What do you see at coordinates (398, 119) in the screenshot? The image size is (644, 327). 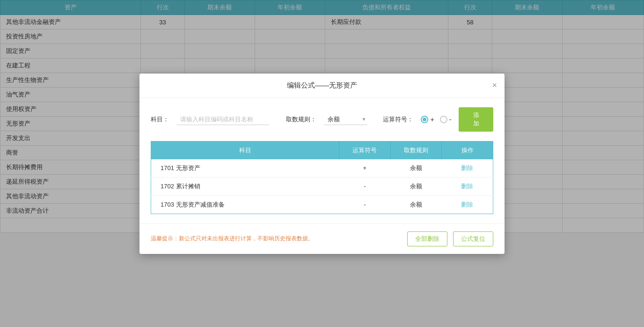 I see `operator-label: 运算符号：` at bounding box center [398, 119].